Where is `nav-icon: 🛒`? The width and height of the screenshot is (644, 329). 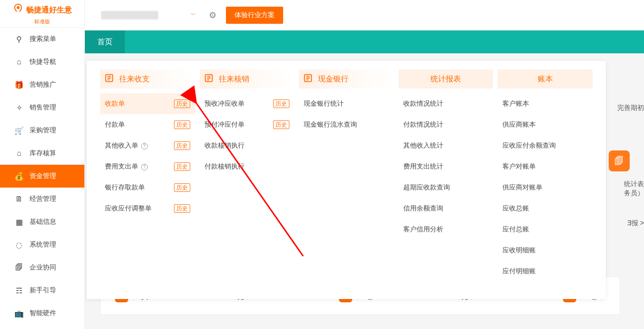
nav-icon: 🛒 is located at coordinates (19, 130).